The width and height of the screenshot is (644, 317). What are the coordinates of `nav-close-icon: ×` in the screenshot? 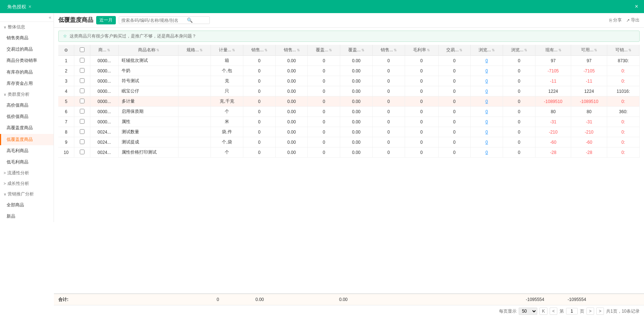 It's located at (29, 7).